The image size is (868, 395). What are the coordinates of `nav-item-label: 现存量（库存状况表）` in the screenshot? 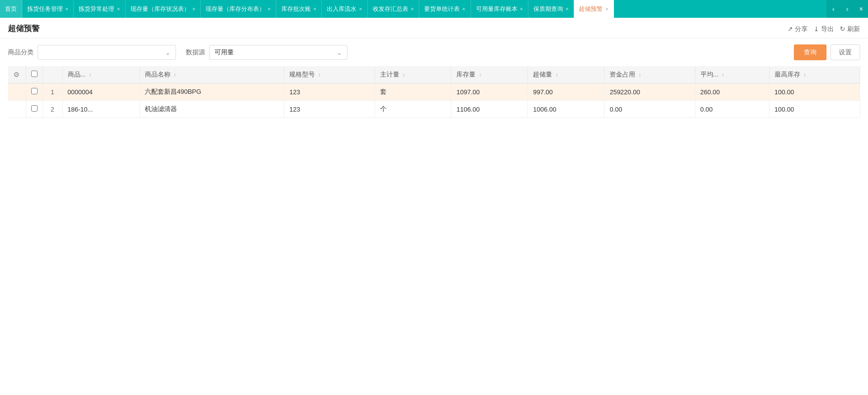 It's located at (160, 9).